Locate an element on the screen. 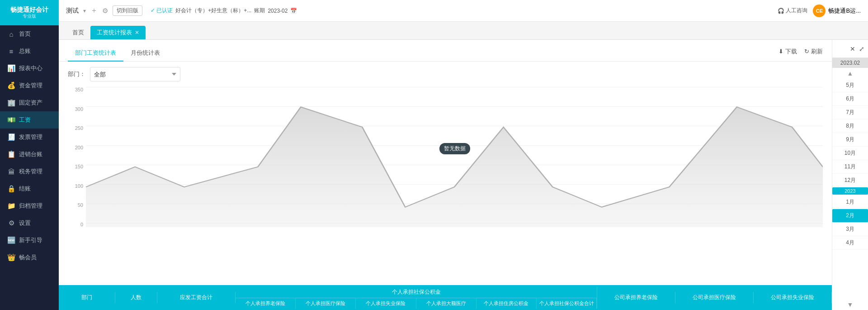  year-value: 2023.02 is located at coordinates (850, 63).